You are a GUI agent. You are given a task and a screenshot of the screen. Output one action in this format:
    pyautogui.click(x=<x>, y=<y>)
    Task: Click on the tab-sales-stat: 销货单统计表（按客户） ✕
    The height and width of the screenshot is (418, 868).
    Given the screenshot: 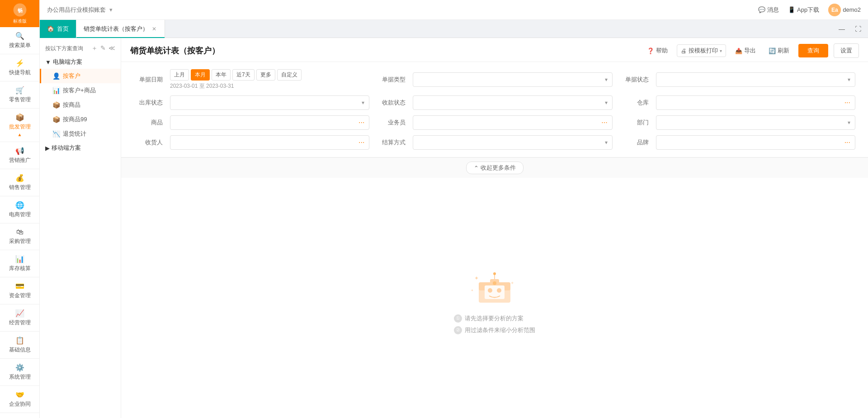 What is the action you would take?
    pyautogui.click(x=121, y=29)
    